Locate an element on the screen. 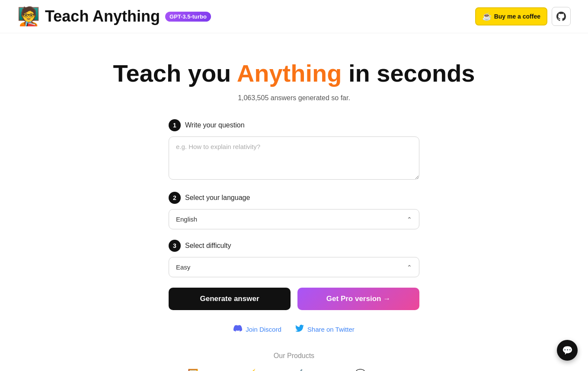  header-right: ☕ Buy me a coffee is located at coordinates (523, 16).